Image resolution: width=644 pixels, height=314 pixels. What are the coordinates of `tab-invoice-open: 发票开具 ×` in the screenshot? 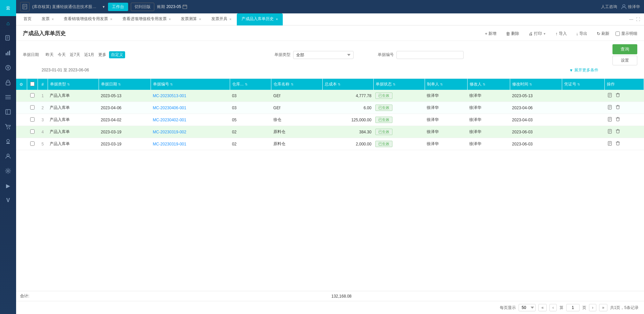 It's located at (221, 19).